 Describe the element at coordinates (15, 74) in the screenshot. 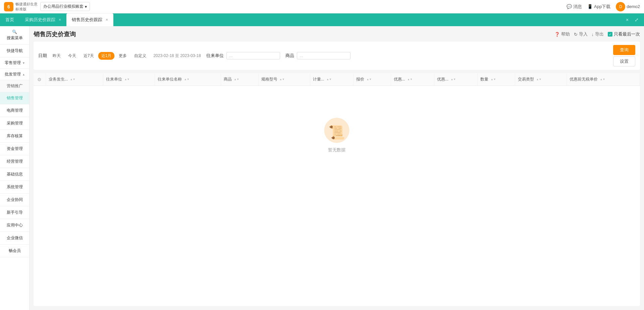

I see `sidebar-item-wholesale: 批发管理 ▴` at that location.